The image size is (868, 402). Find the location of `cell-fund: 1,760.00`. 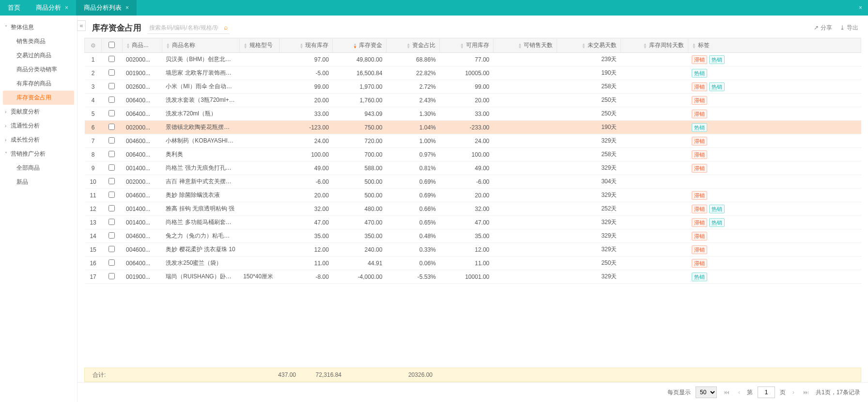

cell-fund: 1,760.00 is located at coordinates (359, 100).